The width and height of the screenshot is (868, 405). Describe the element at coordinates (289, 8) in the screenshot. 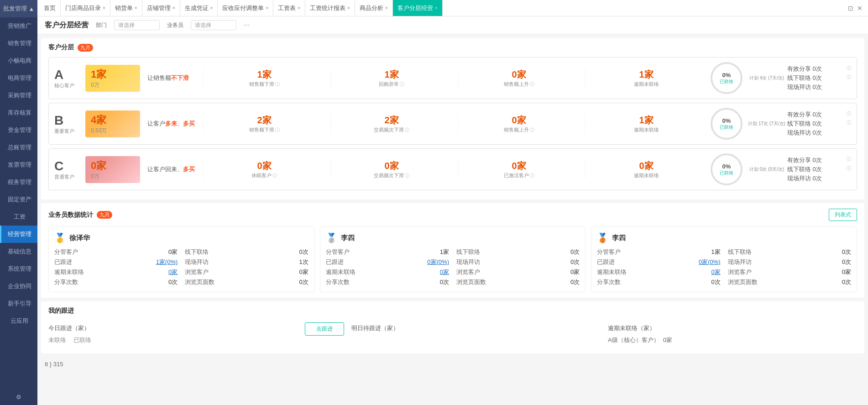

I see `tab-payroll: 工资表 ×` at that location.